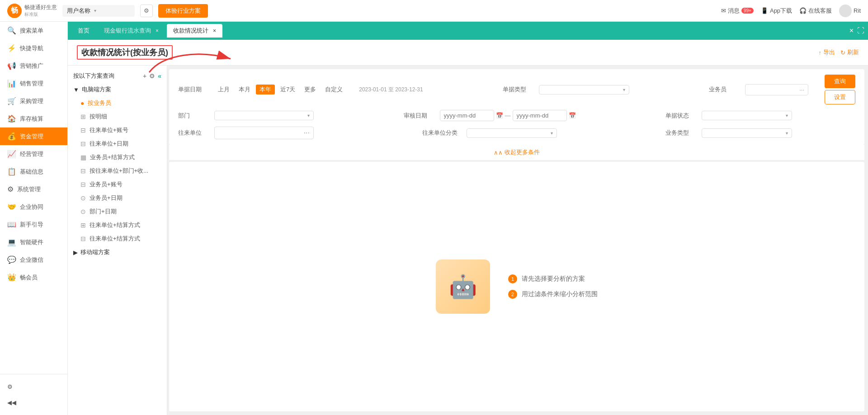 The image size is (868, 415). Describe the element at coordinates (310, 90) in the screenshot. I see `date-tab-more: 更多` at that location.